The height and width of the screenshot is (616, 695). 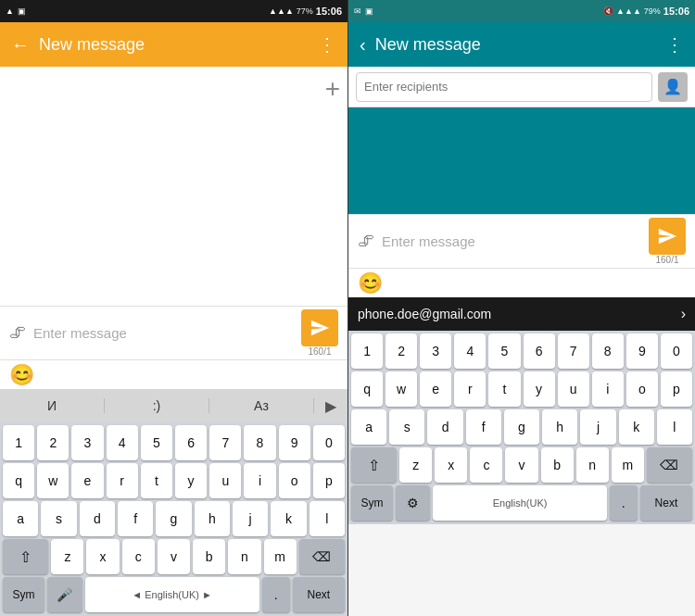 I want to click on right-key-y: y, so click(x=539, y=389).